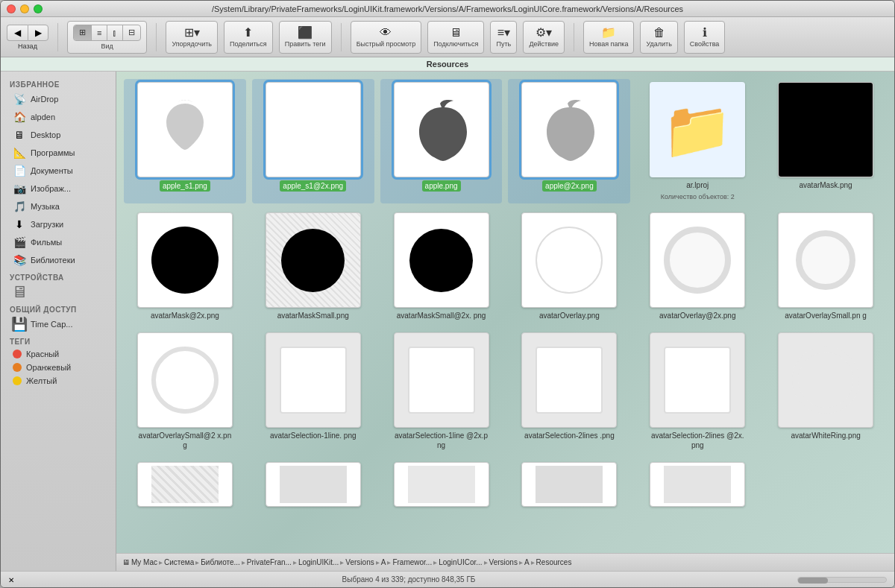  I want to click on partial3-thumb, so click(442, 484).